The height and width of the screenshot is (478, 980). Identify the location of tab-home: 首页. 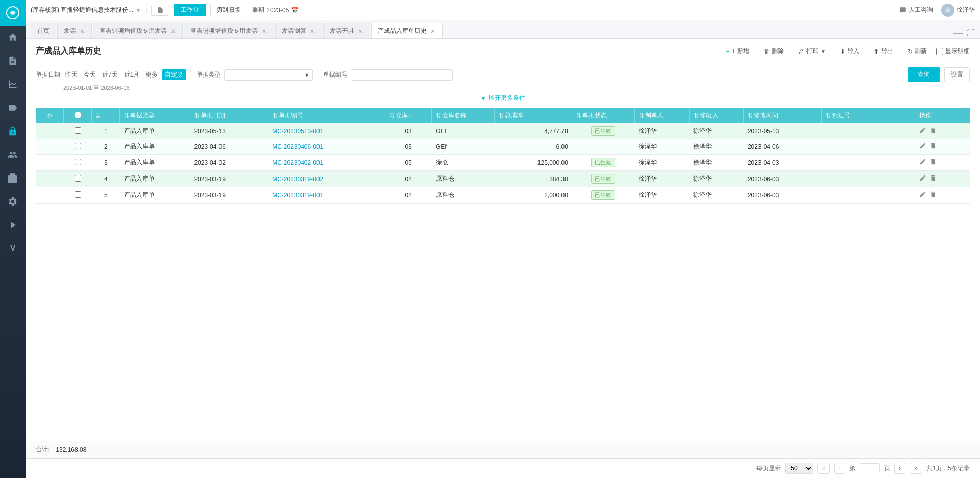
(43, 31).